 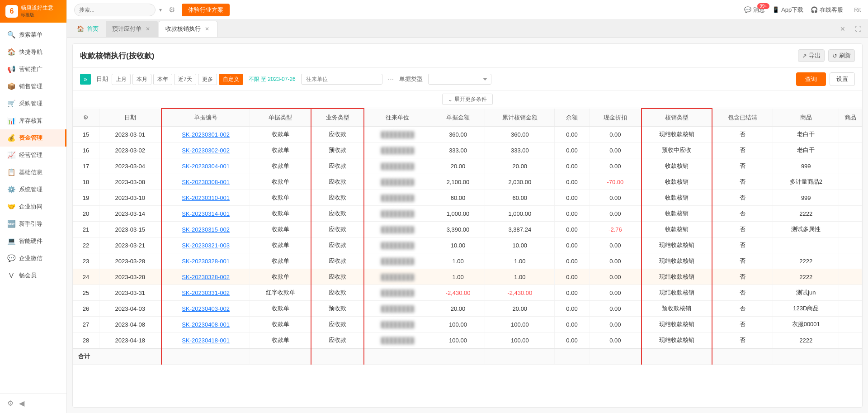 I want to click on sidebar-item-system: ⚙️系统管理, so click(x=33, y=190).